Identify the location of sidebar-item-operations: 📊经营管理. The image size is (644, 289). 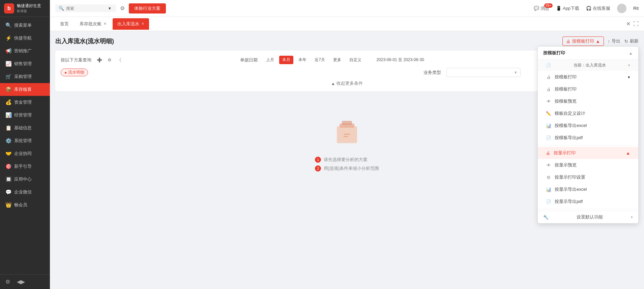
(25, 115).